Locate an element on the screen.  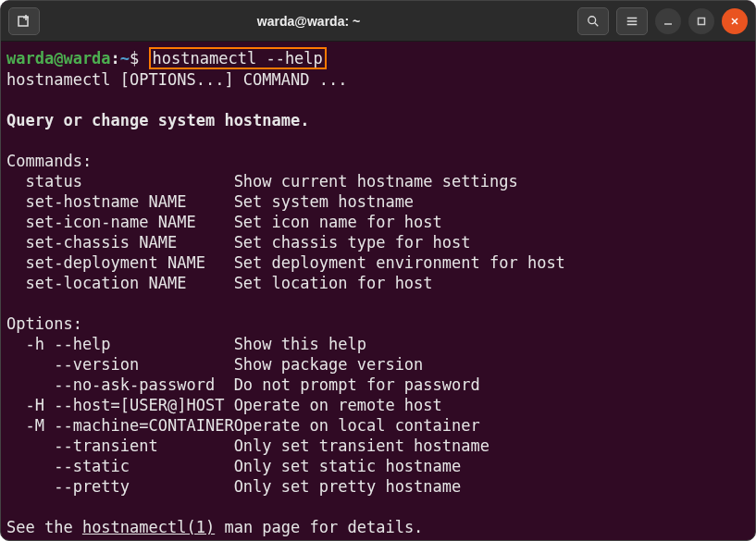
footer-pre: See the is located at coordinates (44, 527).